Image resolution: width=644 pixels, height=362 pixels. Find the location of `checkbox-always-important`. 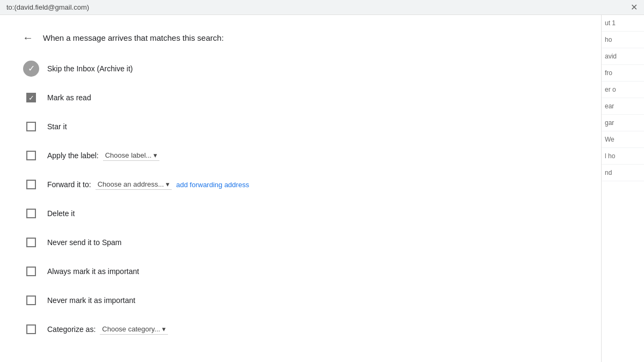

checkbox-always-important is located at coordinates (31, 271).